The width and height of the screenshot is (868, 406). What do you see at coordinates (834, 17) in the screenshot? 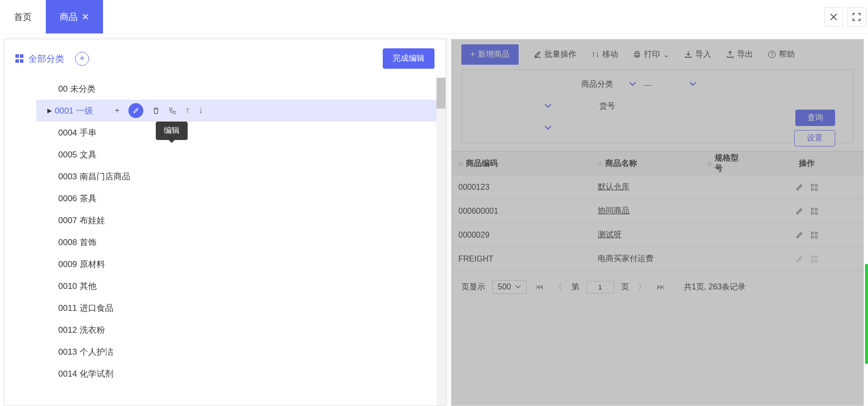
I see `close-all-button` at bounding box center [834, 17].